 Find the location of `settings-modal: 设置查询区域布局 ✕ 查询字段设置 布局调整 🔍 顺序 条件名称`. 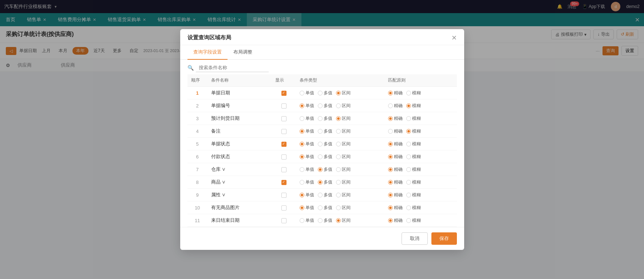

settings-modal: 设置查询区域布局 ✕ 查询字段设置 布局调整 🔍 顺序 条件名称 is located at coordinates (322, 50).